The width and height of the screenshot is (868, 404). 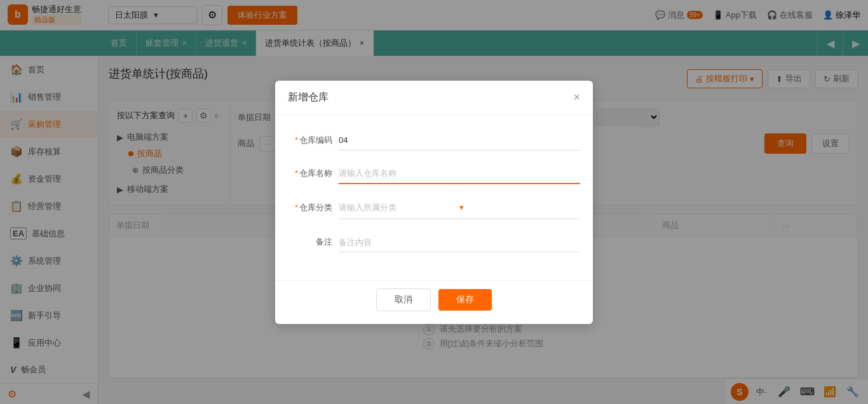 What do you see at coordinates (459, 242) in the screenshot?
I see `note-input` at bounding box center [459, 242].